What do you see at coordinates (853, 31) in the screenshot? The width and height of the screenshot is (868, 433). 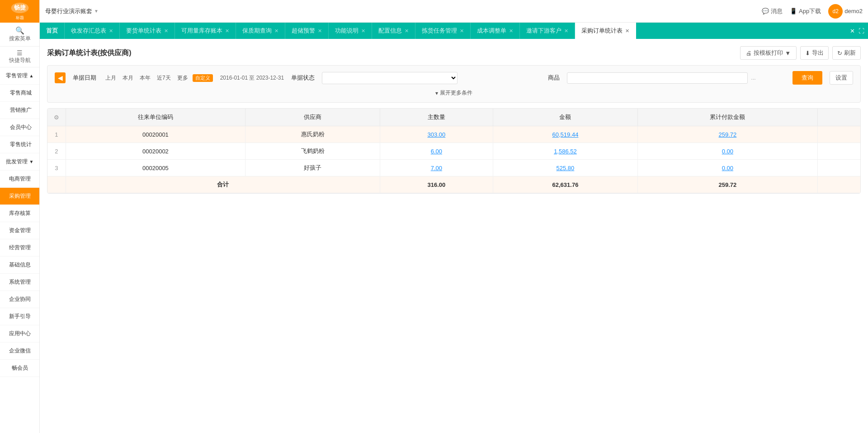 I see `tab-close-all-icon: ✕` at bounding box center [853, 31].